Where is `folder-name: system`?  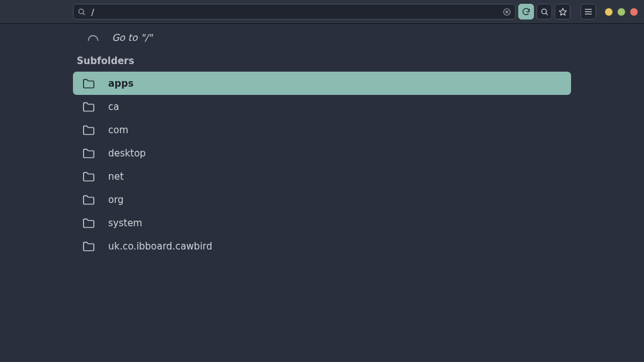
folder-name: system is located at coordinates (125, 223).